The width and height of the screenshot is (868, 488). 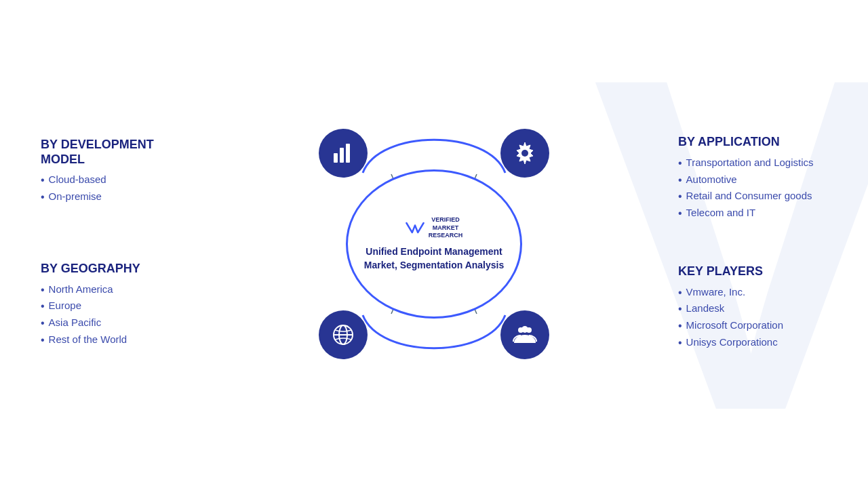 What do you see at coordinates (115, 172) in the screenshot?
I see `development-model-section: BY DEVELOPMENT MODEL Cloud-based On-prem…` at bounding box center [115, 172].